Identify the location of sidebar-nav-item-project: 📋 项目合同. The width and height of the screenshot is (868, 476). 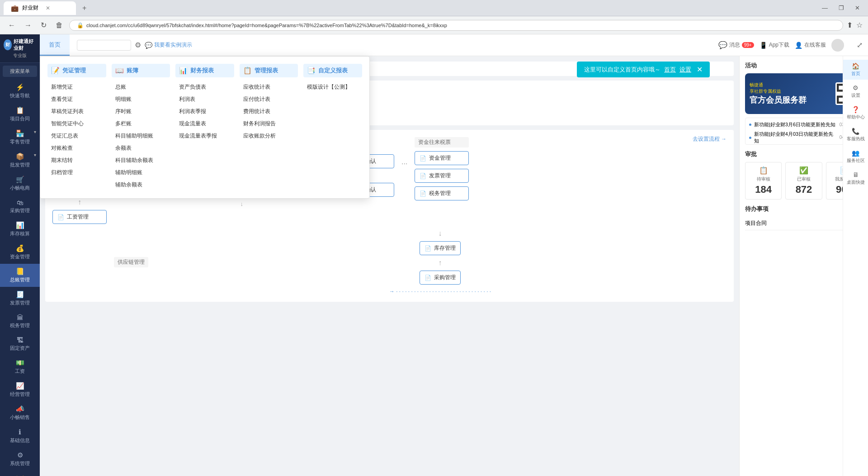
(20, 114).